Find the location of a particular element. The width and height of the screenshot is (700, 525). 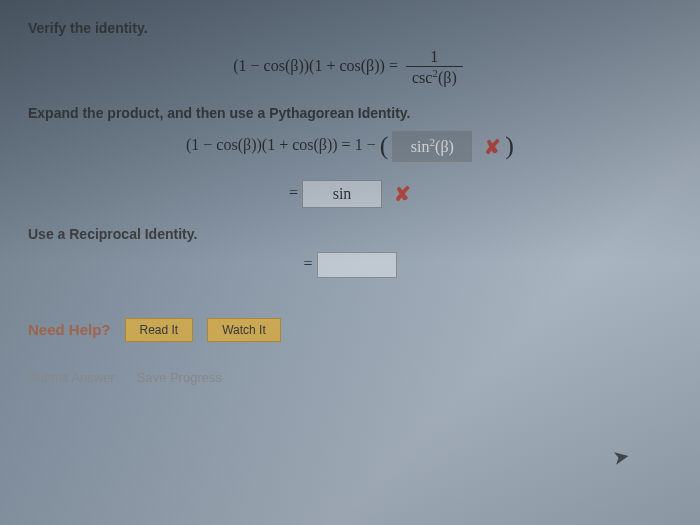

expand-instruction: Expand the product, and then use a Pytha… is located at coordinates (350, 113).